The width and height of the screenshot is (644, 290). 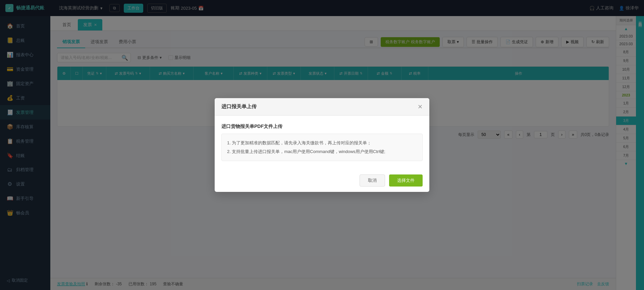 I want to click on upload-note-1: 1. 为了更加精准的数据匹配，请先录入海关缴款书，再上传对应的报关单；, so click(x=322, y=143).